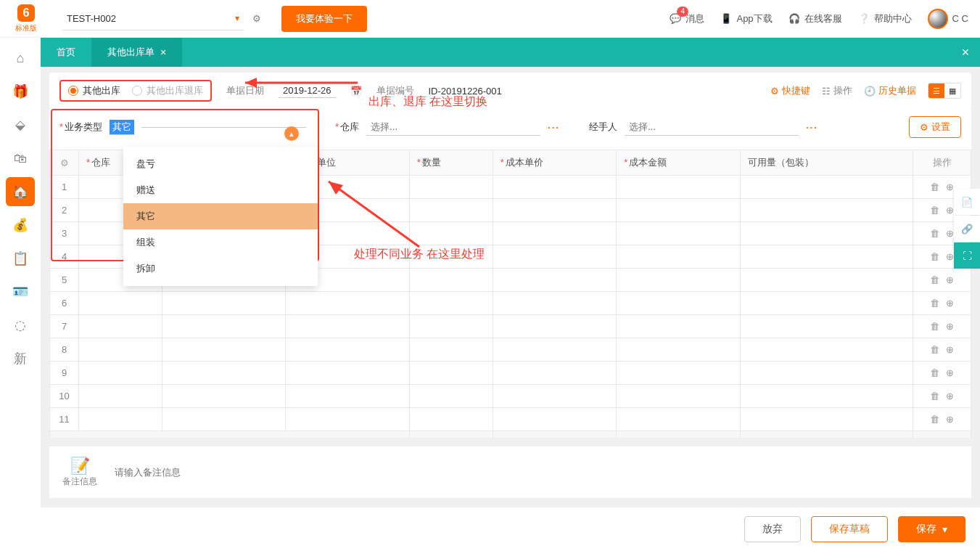 The height and width of the screenshot is (551, 980). I want to click on sidebar-gift-icon: 🎁, so click(20, 91).